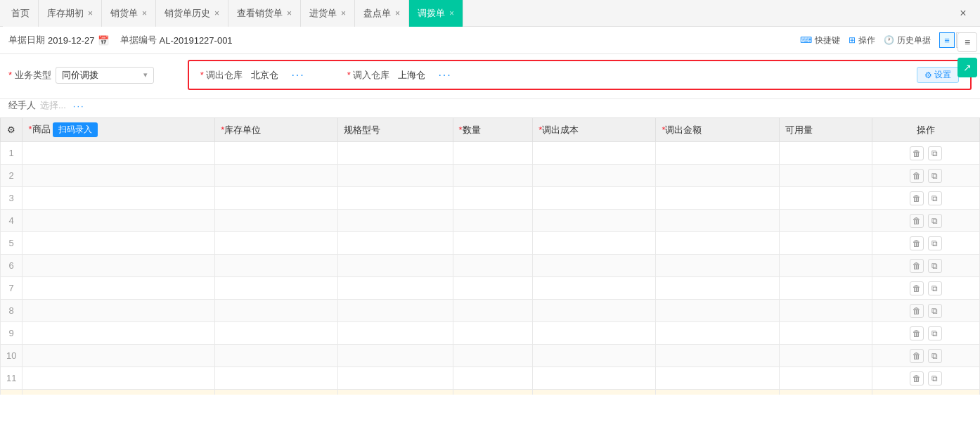 Image resolution: width=980 pixels, height=446 pixels. I want to click on sidebar-export-icon: ↗, so click(967, 68).